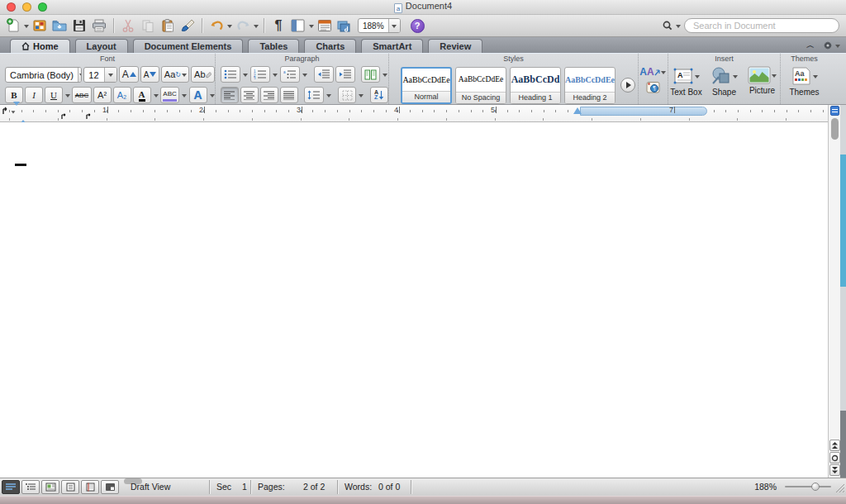 This screenshot has height=504, width=846. Describe the element at coordinates (224, 487) in the screenshot. I see `section-label: Sec` at that location.